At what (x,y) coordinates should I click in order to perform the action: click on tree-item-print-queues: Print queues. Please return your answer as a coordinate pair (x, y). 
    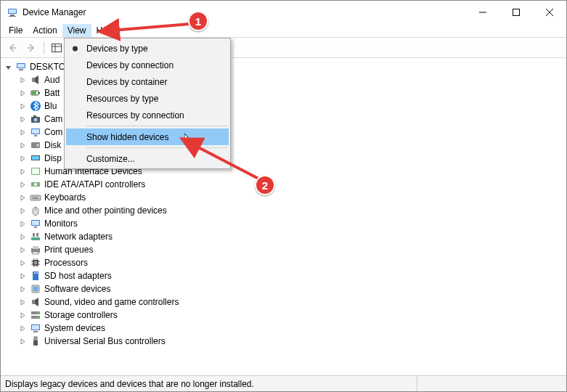
    Looking at the image, I should click on (290, 250).